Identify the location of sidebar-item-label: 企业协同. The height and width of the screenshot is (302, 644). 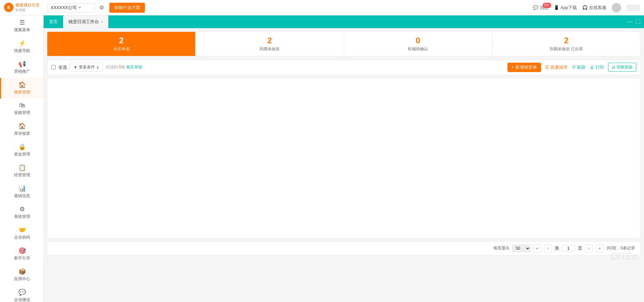
(22, 237).